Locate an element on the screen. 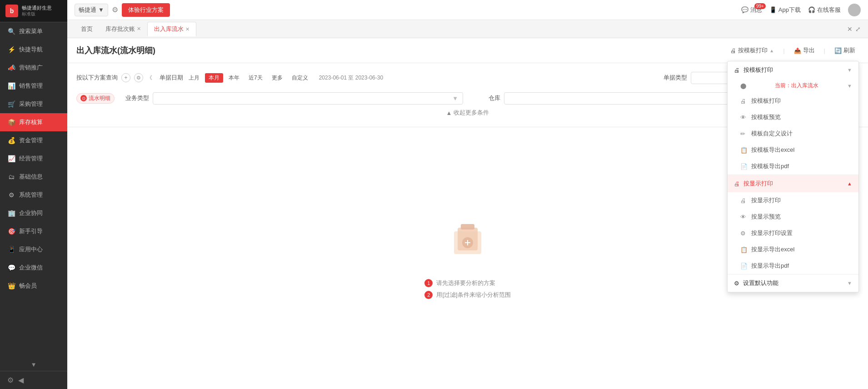 The height and width of the screenshot is (389, 868). dropdown-item-template-excel: 📋 按模板导出excel is located at coordinates (793, 150).